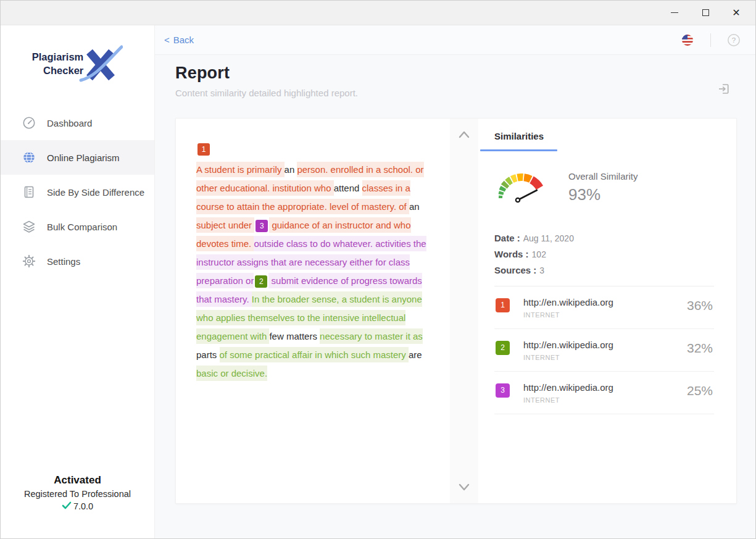 This screenshot has width=756, height=539. I want to click on export-report-button, so click(724, 90).